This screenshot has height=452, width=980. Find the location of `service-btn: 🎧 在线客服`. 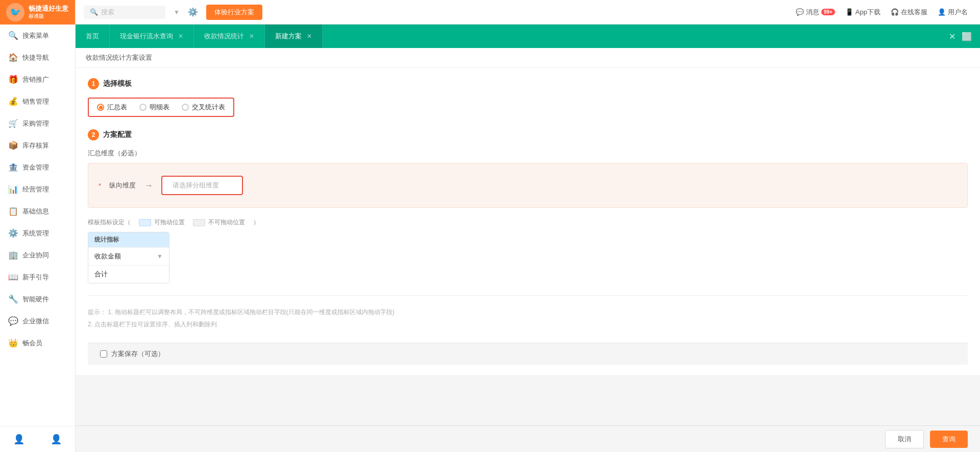

service-btn: 🎧 在线客服 is located at coordinates (909, 12).